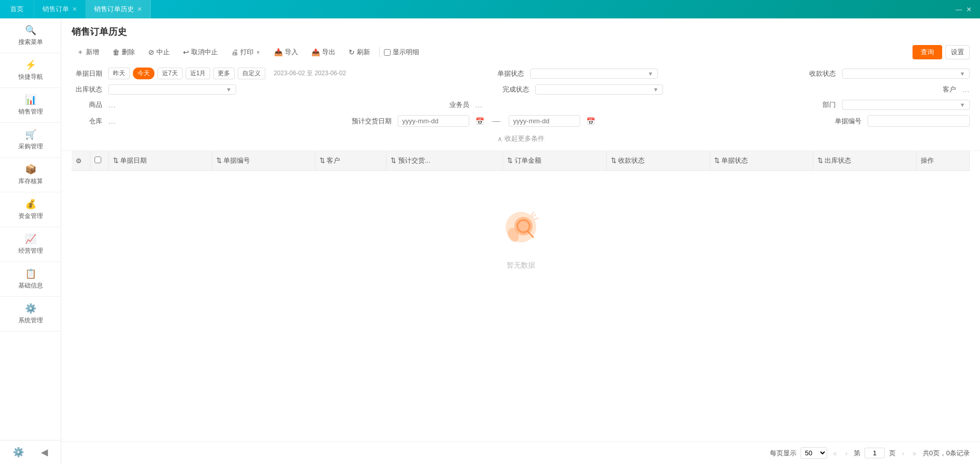  I want to click on print-button: 🖨 打印 ▼, so click(246, 52).